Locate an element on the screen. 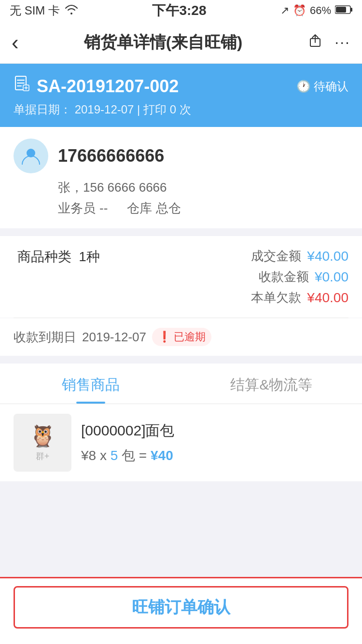 Image resolution: width=362 pixels, height=644 pixels. received-label: 收款金额 is located at coordinates (284, 277).